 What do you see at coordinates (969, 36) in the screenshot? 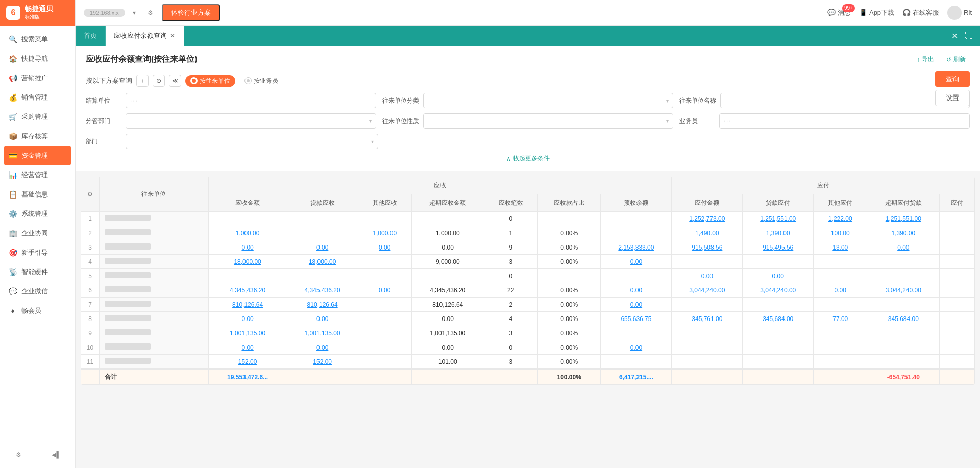
I see `tab-maximize-button: ⛶` at bounding box center [969, 36].